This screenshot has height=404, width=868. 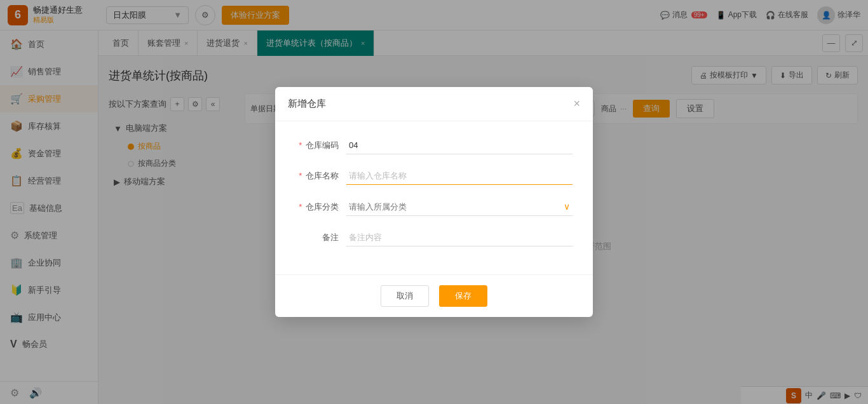 What do you see at coordinates (434, 296) in the screenshot?
I see `modal-footer: 取消 保存` at bounding box center [434, 296].